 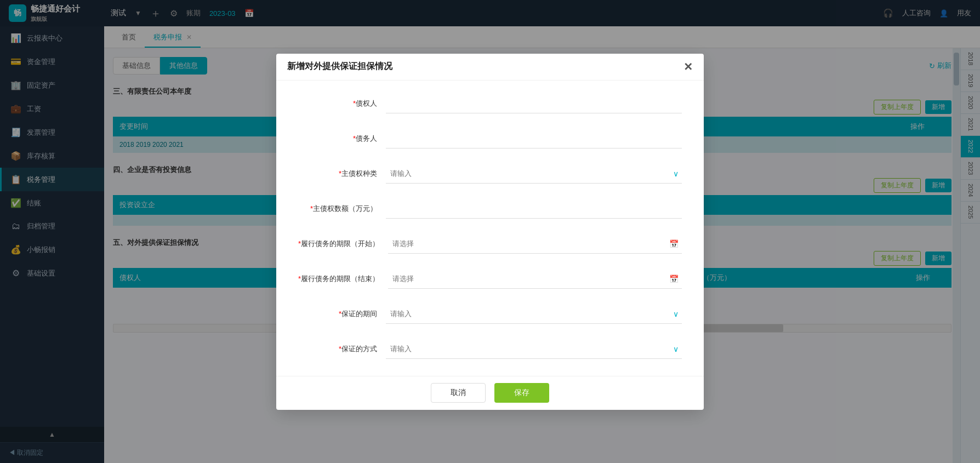 What do you see at coordinates (534, 349) in the screenshot?
I see `select-wrapper-baozhengfangshi: ∨` at bounding box center [534, 349].